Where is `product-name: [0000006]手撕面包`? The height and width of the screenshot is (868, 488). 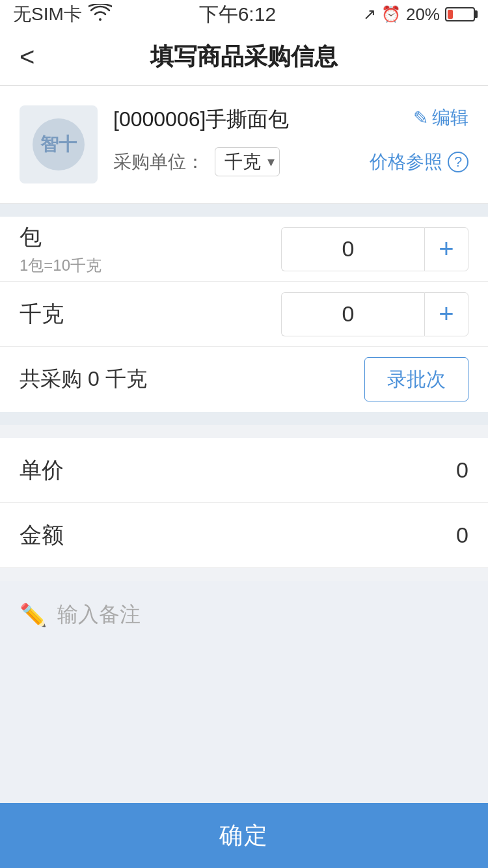 product-name: [0000006]手撕面包 is located at coordinates (201, 120).